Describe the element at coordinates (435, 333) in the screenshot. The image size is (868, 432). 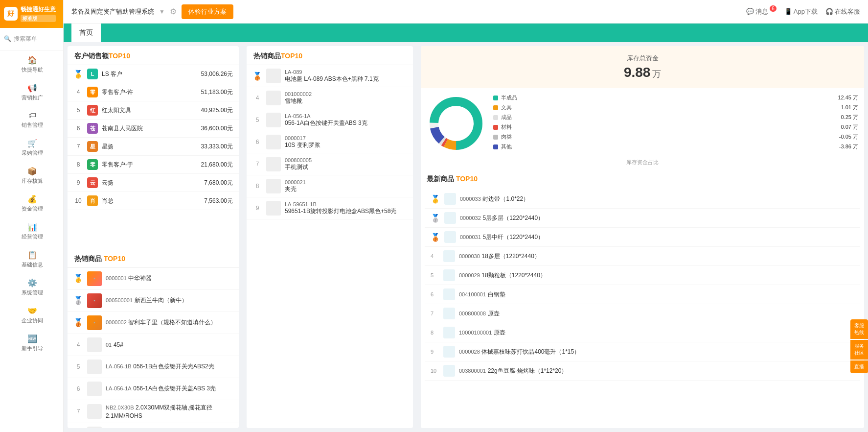
I see `rank-num: 8` at that location.